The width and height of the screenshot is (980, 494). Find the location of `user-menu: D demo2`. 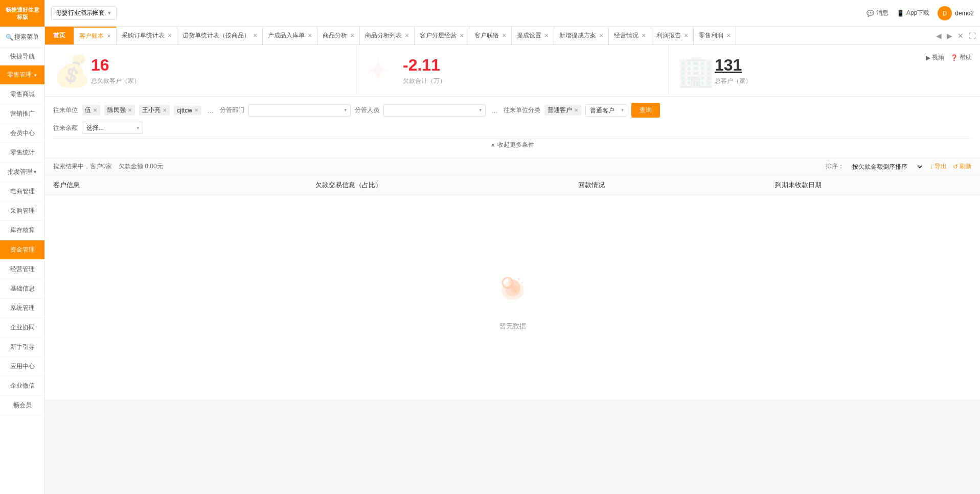

user-menu: D demo2 is located at coordinates (956, 13).